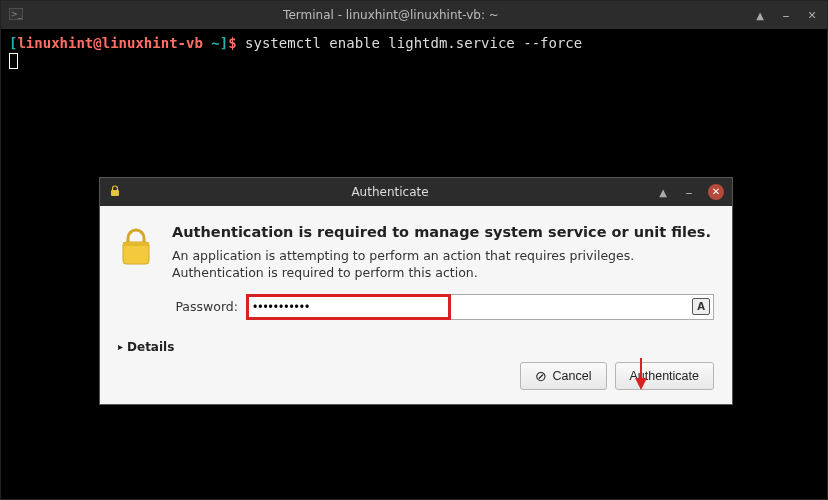  What do you see at coordinates (572, 376) in the screenshot?
I see `cancel-button-label: Cancel` at bounding box center [572, 376].